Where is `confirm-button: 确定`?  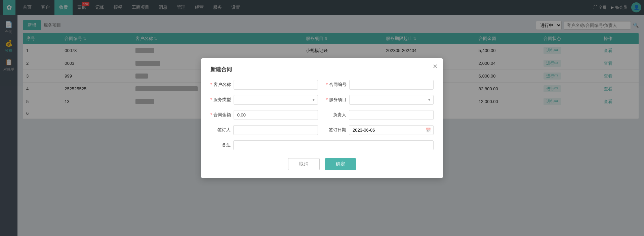 confirm-button: 确定 is located at coordinates (340, 164).